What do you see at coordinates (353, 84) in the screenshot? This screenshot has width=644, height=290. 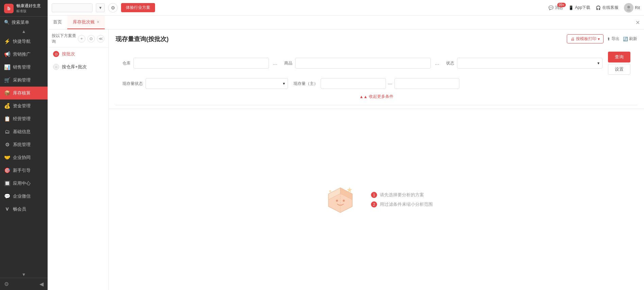 I see `quantity-min-input` at bounding box center [353, 84].